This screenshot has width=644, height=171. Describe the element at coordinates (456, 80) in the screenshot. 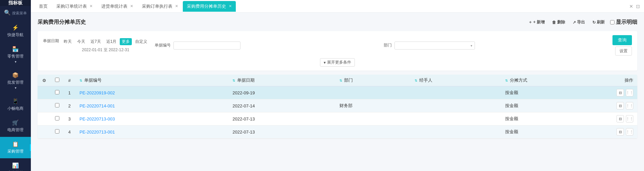

I see `th-handler: ⇅ 经手人` at that location.